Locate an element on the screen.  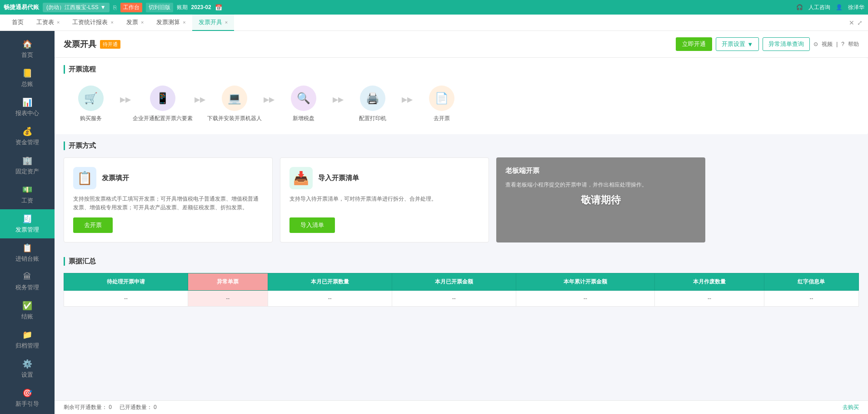
company-dropdown-icon: ▼ is located at coordinates (103, 7).